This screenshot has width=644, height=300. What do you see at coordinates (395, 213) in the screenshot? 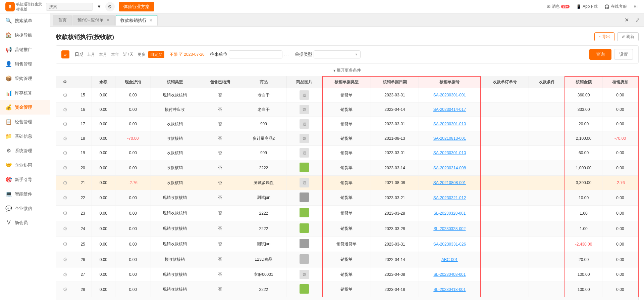
I see `cell-bill-date: 2023-03-28` at bounding box center [395, 213].